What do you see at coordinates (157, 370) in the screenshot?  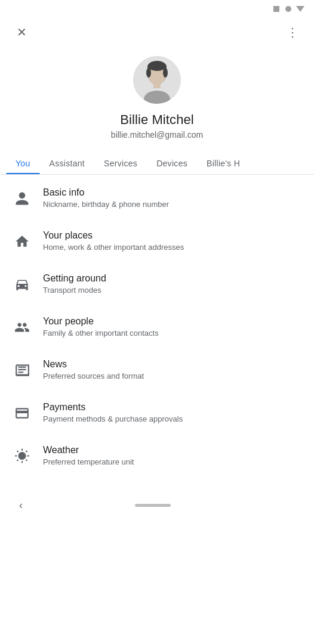 I see `menu-item-news: News Preferred sources and format` at bounding box center [157, 370].